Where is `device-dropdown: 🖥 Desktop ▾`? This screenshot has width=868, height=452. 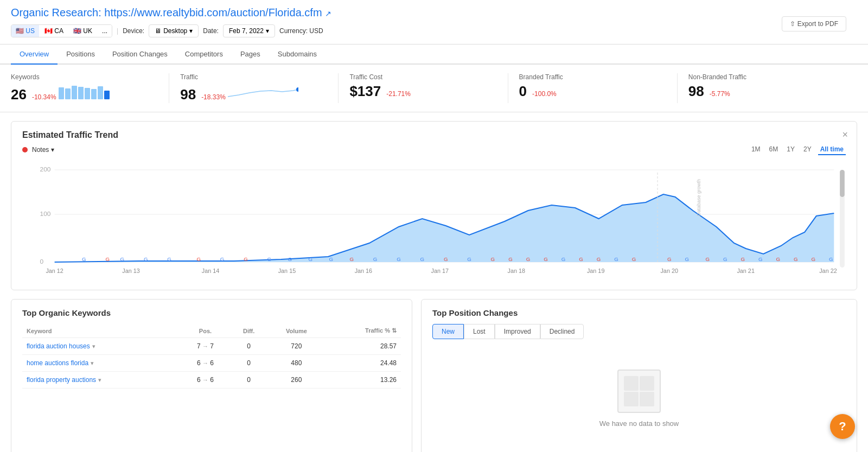 device-dropdown: 🖥 Desktop ▾ is located at coordinates (174, 31).